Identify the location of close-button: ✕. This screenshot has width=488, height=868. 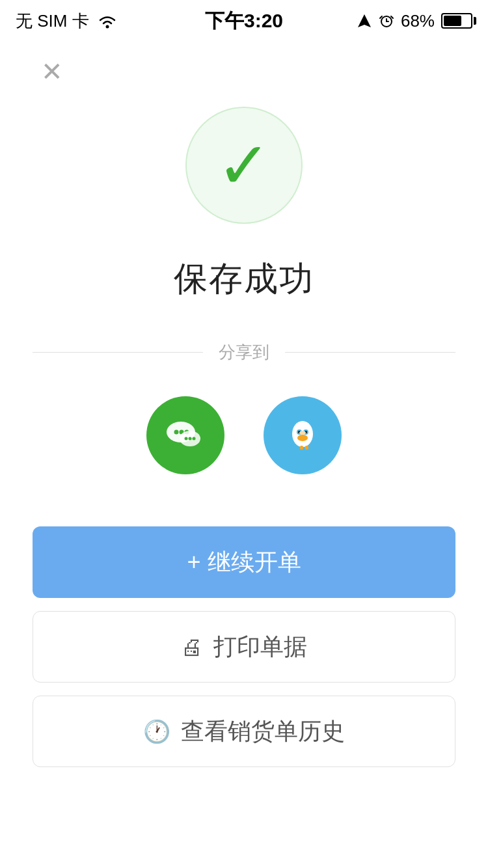
(52, 72).